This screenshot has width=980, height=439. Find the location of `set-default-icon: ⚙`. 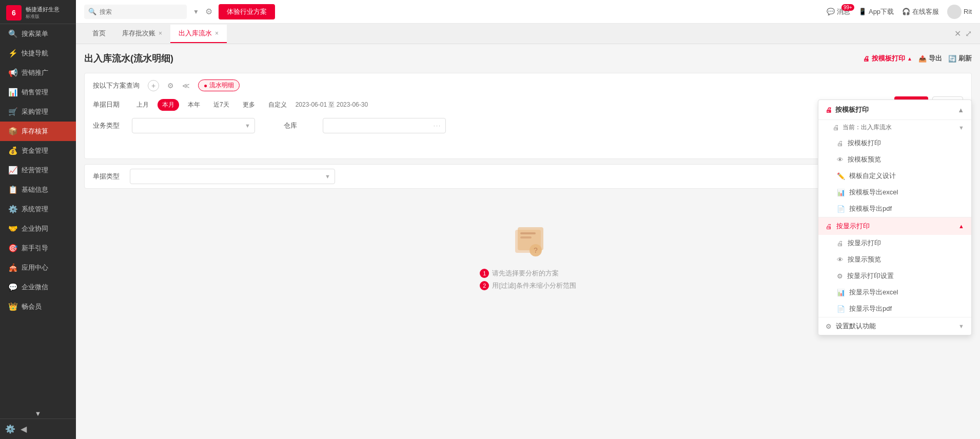

set-default-icon: ⚙ is located at coordinates (829, 326).